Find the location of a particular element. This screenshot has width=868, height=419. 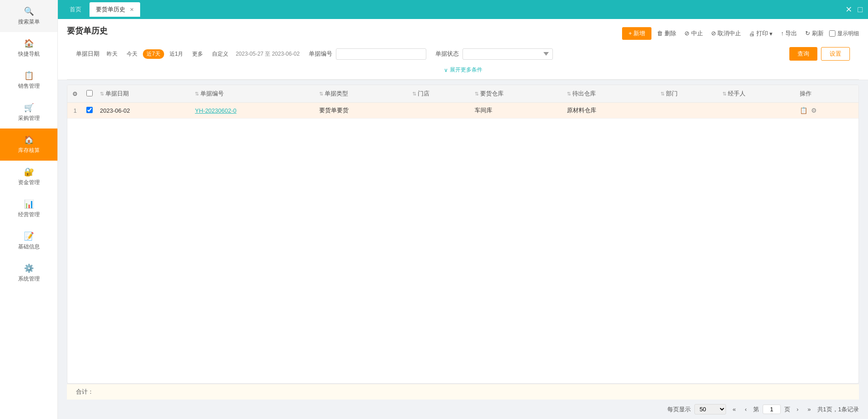

date-filter: 单据日期 昨天 今天 近7天 近1月 更多 自定义 2023-05-27 至 2… is located at coordinates (188, 54).